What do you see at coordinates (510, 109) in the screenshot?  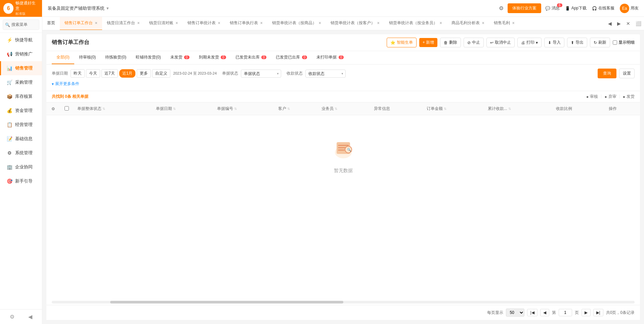 I see `received-sort-icon: ⇅` at bounding box center [510, 109].